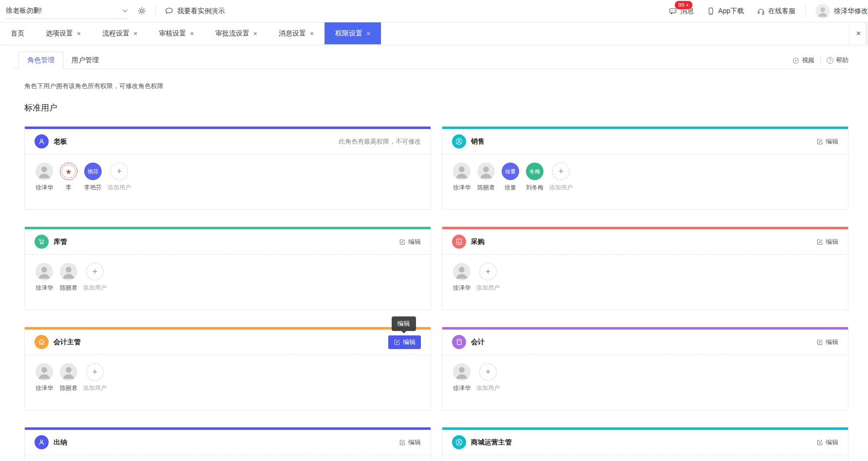 The image size is (868, 461). I want to click on tab-item: 首页, so click(18, 33).